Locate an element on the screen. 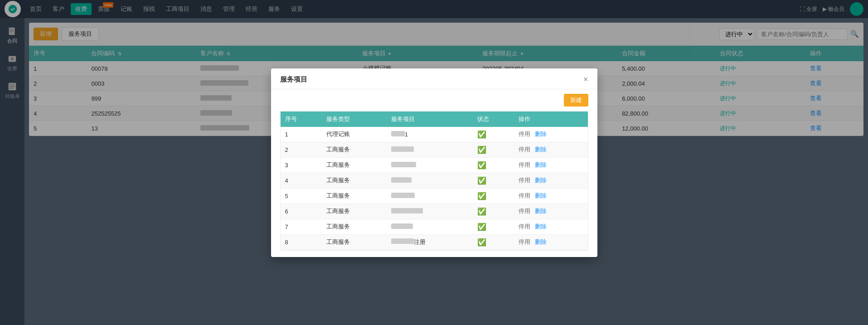  modal-cell-seq: 2 is located at coordinates (301, 150).